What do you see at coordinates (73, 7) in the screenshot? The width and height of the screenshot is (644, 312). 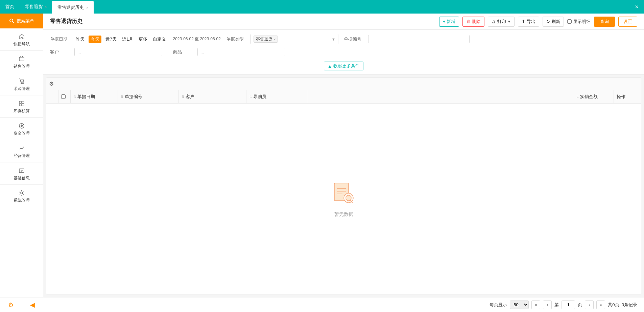 I see `tab-retail-return-history: 零售退货历史 ×` at bounding box center [73, 7].